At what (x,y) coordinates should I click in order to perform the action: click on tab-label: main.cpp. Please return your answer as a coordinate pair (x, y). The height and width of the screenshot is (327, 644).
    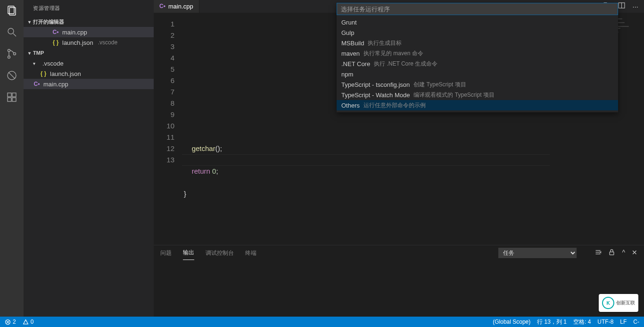
    Looking at the image, I should click on (181, 7).